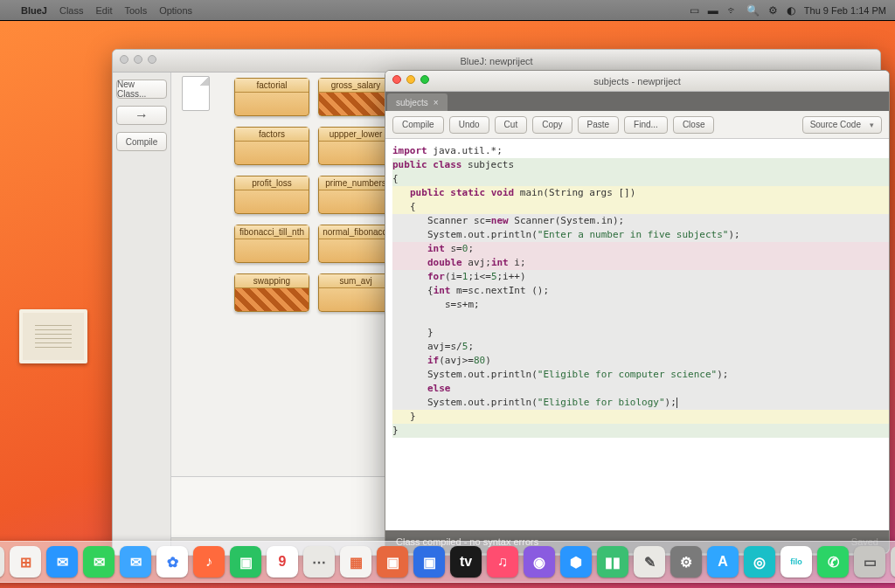  What do you see at coordinates (694, 125) in the screenshot?
I see `close-button: Close` at bounding box center [694, 125].